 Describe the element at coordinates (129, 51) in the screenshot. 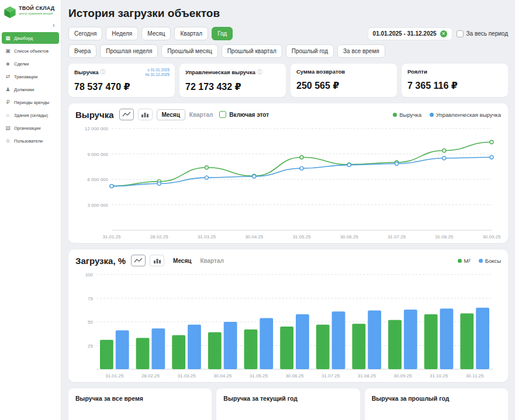

I see `past-period-button-last-week: Прошлая неделя` at that location.